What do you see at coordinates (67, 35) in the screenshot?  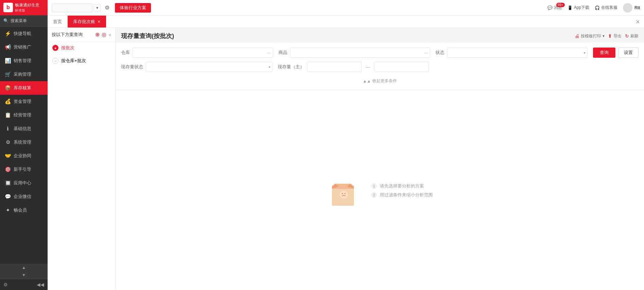 I see `left-panel-title: 按以下方案查询` at bounding box center [67, 35].